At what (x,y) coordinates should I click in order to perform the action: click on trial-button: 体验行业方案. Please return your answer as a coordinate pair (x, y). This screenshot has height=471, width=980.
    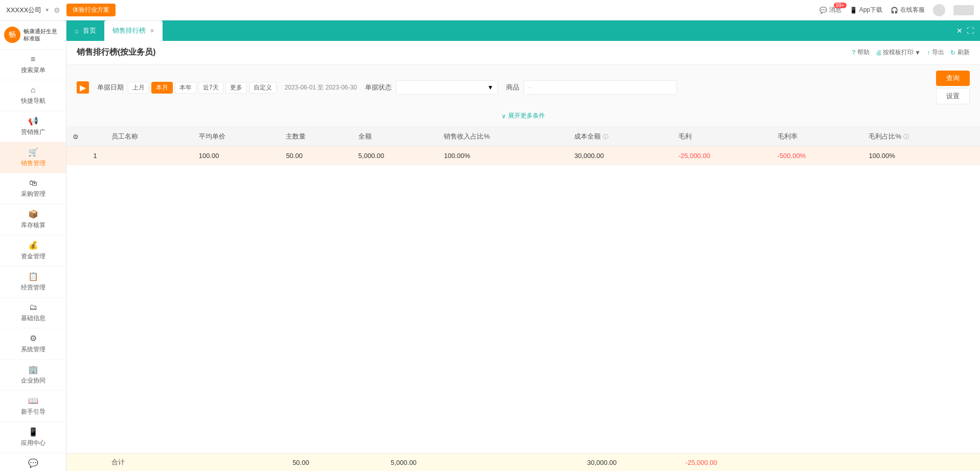
    Looking at the image, I should click on (91, 10).